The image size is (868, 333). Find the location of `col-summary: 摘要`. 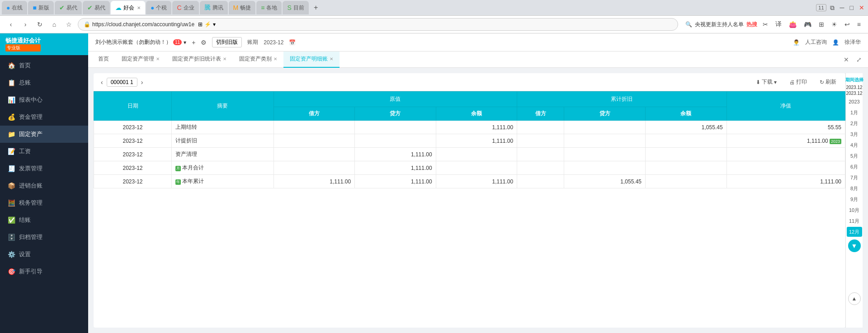

col-summary: 摘要 is located at coordinates (222, 106).